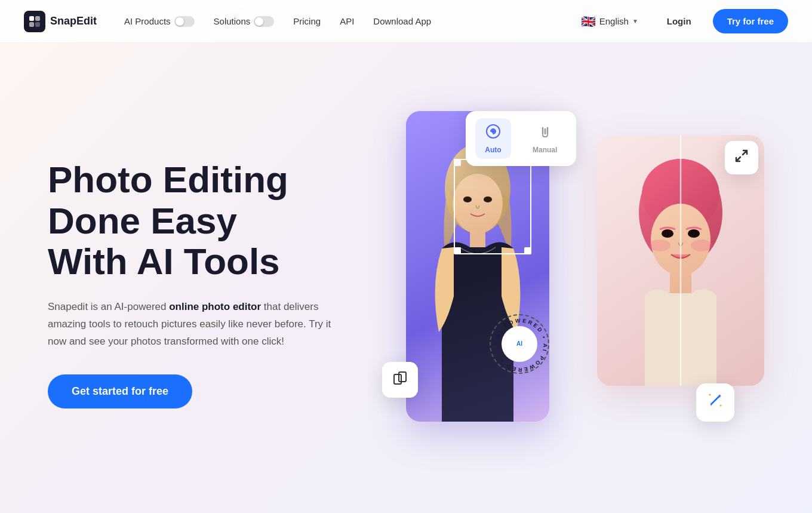 The height and width of the screenshot is (513, 812). What do you see at coordinates (635, 21) in the screenshot?
I see `chevron-down-icon: ▼` at bounding box center [635, 21].